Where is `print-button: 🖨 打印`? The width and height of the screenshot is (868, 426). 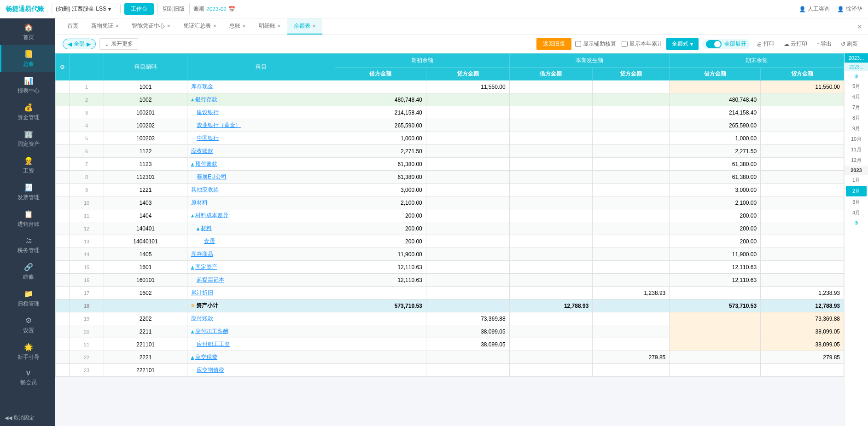 print-button: 🖨 打印 is located at coordinates (765, 44).